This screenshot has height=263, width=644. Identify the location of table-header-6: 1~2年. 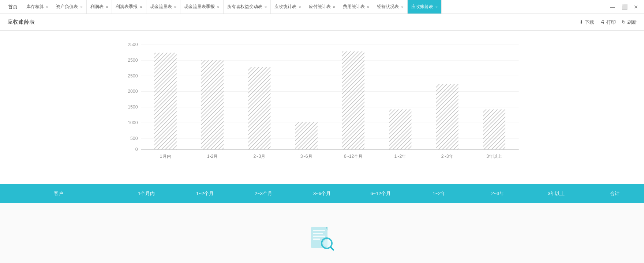
(439, 194).